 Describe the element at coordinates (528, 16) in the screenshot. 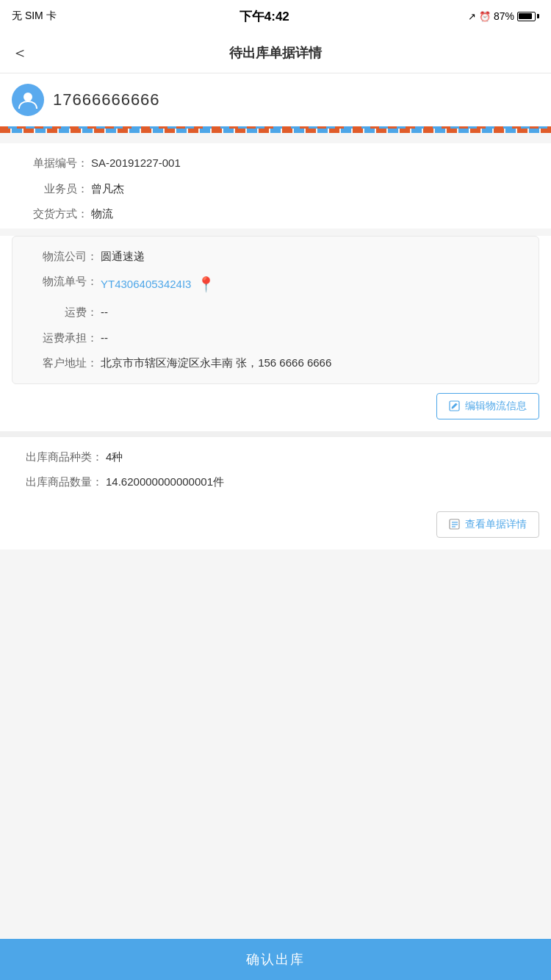

I see `battery-icon` at that location.